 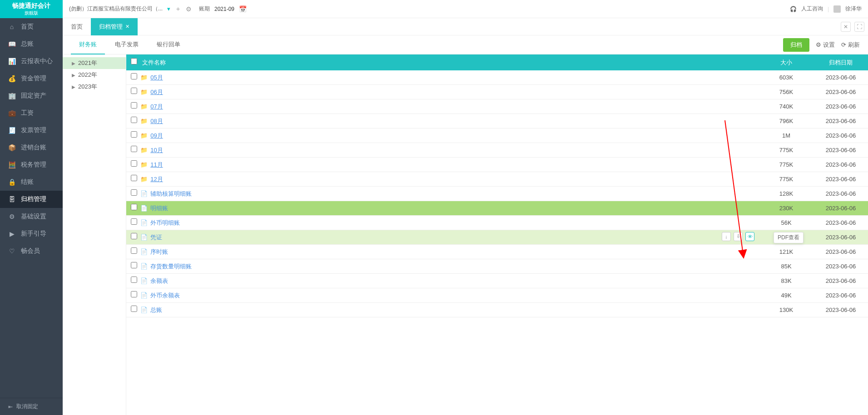 What do you see at coordinates (31, 217) in the screenshot?
I see `sidebar-item-11: ⚙基础设置` at bounding box center [31, 217].